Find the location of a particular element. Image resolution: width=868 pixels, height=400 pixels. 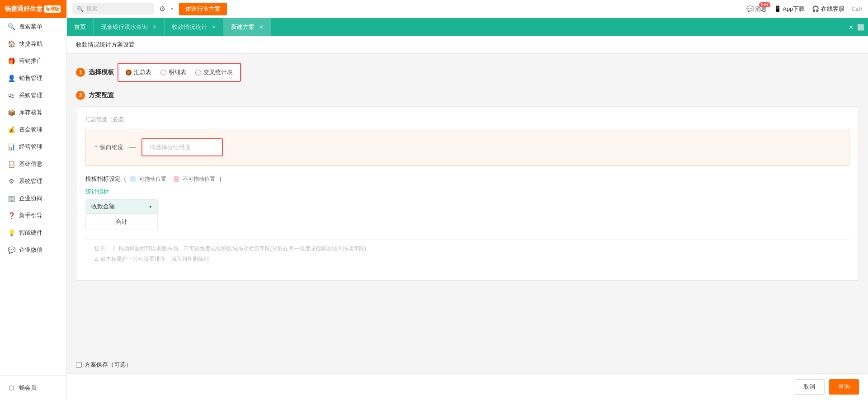

sidebar-item-label: 营销推广 is located at coordinates (31, 61).